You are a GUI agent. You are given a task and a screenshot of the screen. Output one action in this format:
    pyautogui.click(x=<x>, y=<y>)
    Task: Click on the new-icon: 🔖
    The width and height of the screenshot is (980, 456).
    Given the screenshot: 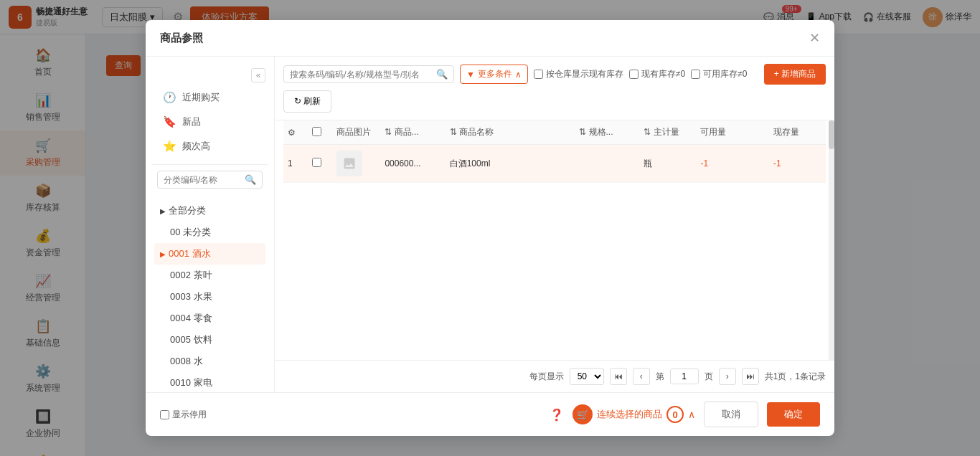 What is the action you would take?
    pyautogui.click(x=169, y=122)
    